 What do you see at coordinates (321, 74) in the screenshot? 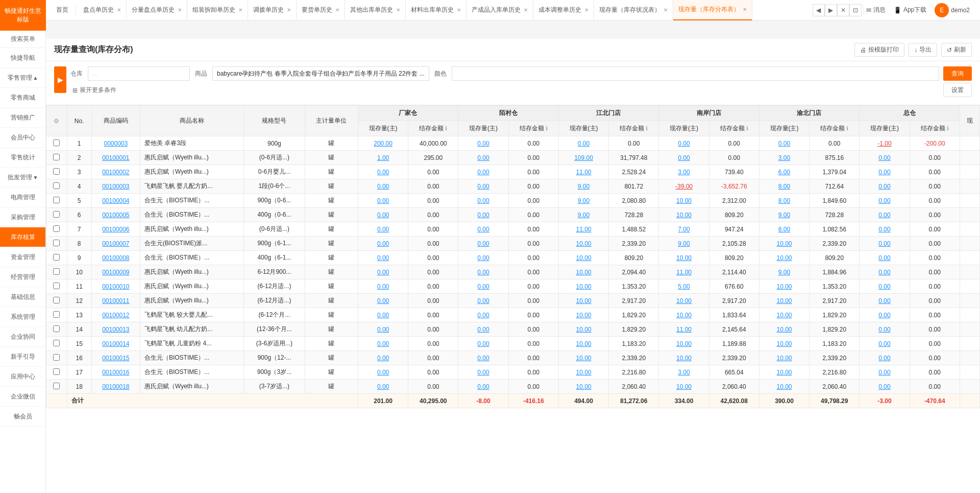
I see `goods-input: babycare孕妇待产包 春季入院全套母子组合孕妇产后冬季月子用品 22件套 …` at bounding box center [321, 74].